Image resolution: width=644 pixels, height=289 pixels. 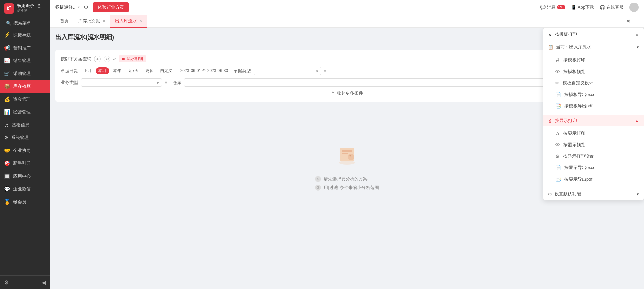 I want to click on template-print-item: 🖨 按模板打印, so click(x=593, y=60).